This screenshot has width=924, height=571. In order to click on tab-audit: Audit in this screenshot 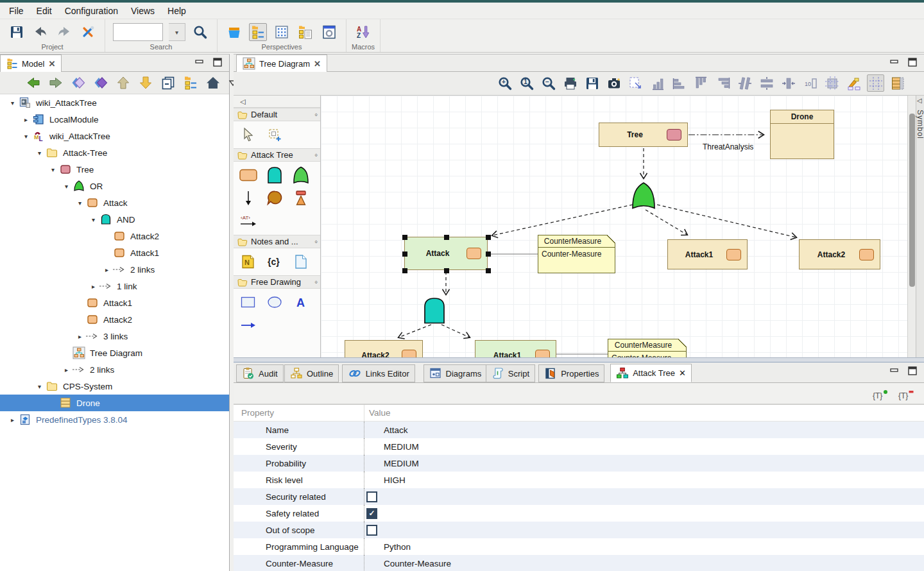, I will do `click(260, 373)`.